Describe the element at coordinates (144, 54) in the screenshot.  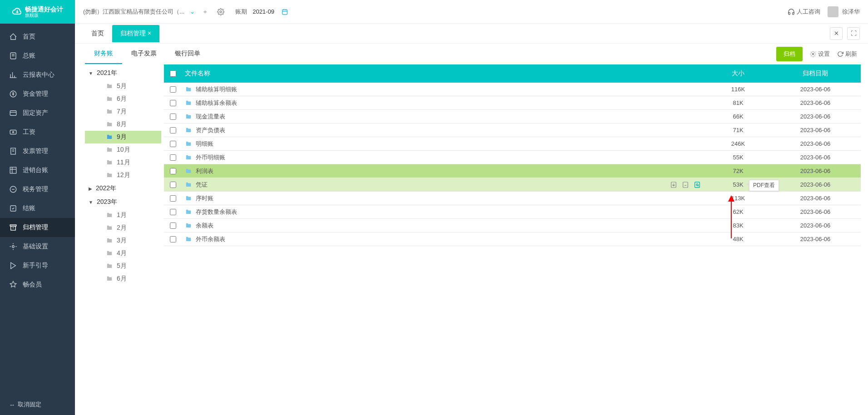
I see `sub-tab: 电子发票` at that location.